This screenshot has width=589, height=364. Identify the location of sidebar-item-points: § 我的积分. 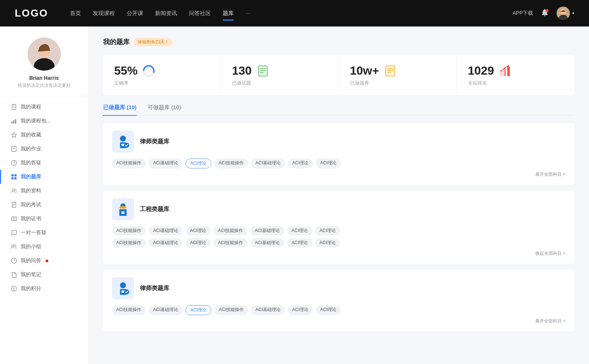
(44, 289).